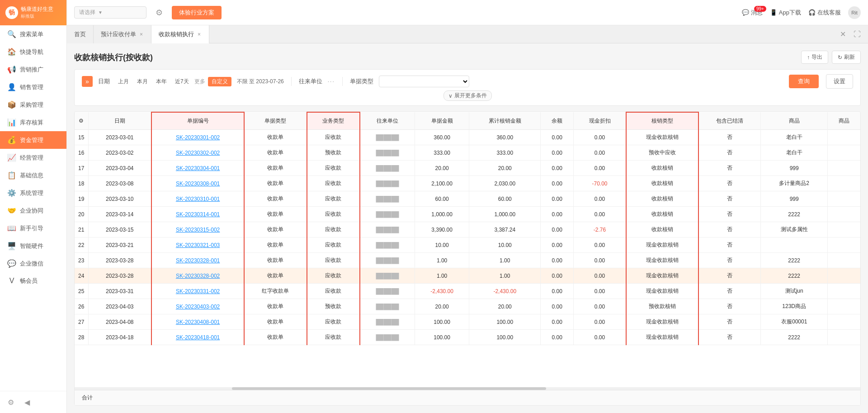 This screenshot has height=413, width=868. I want to click on sidebar-item-sales: 👤销售管理, so click(33, 87).